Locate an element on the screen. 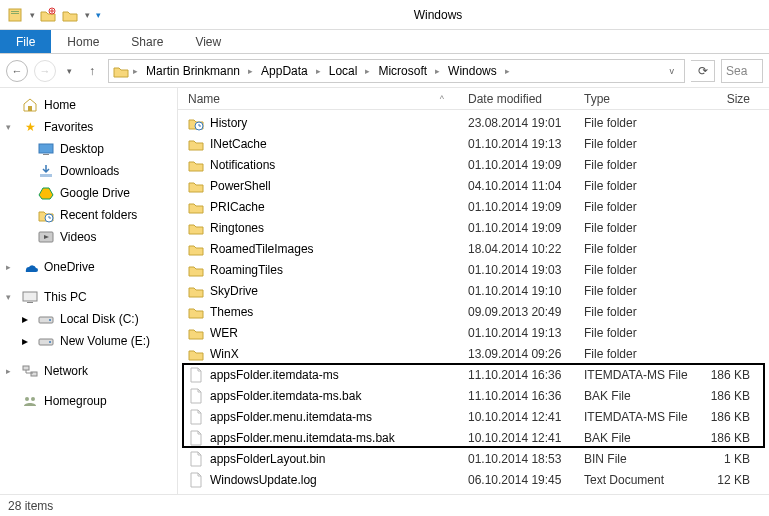 The width and height of the screenshot is (769, 516). history-dropdown-icon: ▾ is located at coordinates (69, 71).